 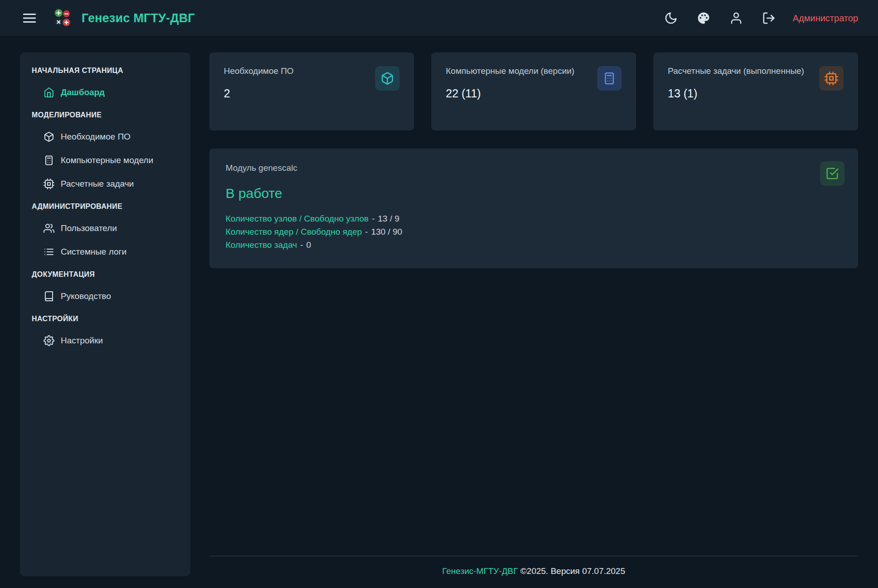 I want to click on palette-icon, so click(x=704, y=18).